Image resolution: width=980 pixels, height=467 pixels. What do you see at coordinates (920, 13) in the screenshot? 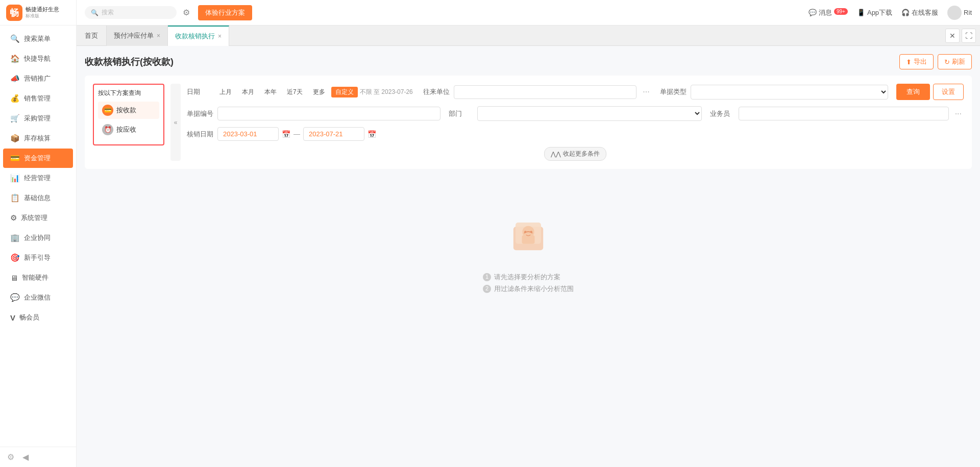
I see `online-service-button: 🎧 在线客服` at bounding box center [920, 13].